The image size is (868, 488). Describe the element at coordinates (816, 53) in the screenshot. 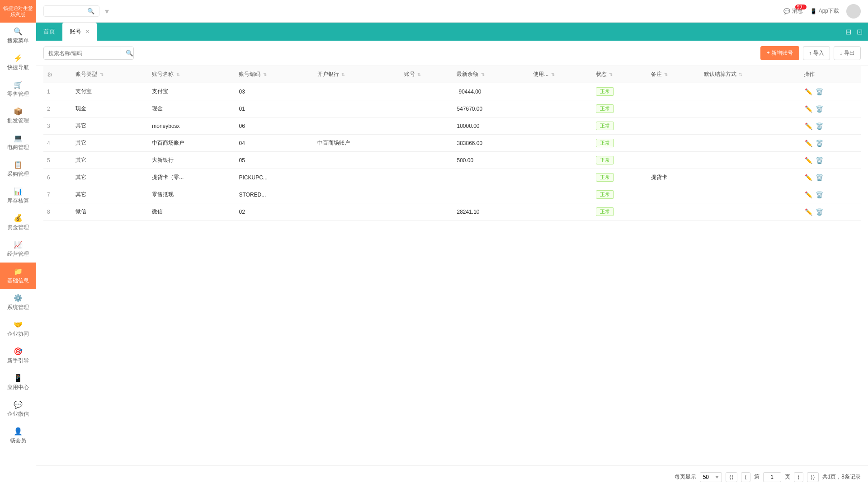

I see `import-button: ↑ 导入` at that location.